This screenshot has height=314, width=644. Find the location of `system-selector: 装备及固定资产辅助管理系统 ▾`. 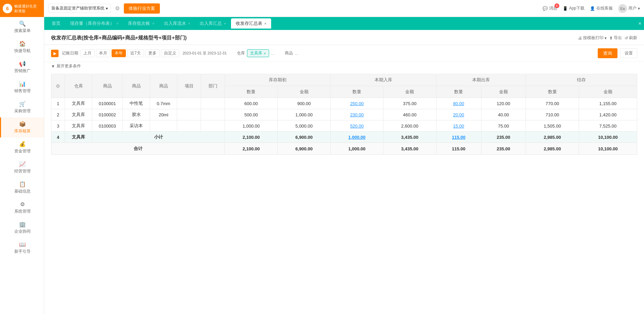

system-selector: 装备及固定资产辅助管理系统 ▾ is located at coordinates (80, 8).